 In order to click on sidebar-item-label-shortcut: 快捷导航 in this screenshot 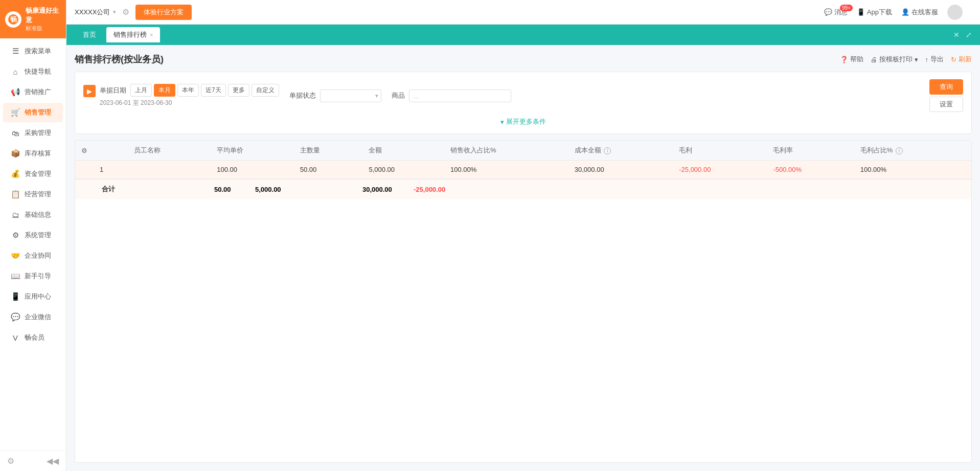, I will do `click(38, 72)`.